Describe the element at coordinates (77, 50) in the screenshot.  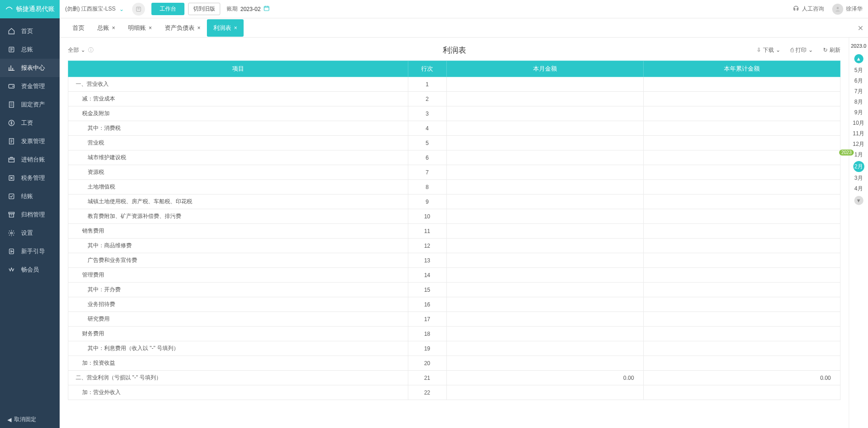
I see `filter-dropdown: 全部 ⌄` at that location.